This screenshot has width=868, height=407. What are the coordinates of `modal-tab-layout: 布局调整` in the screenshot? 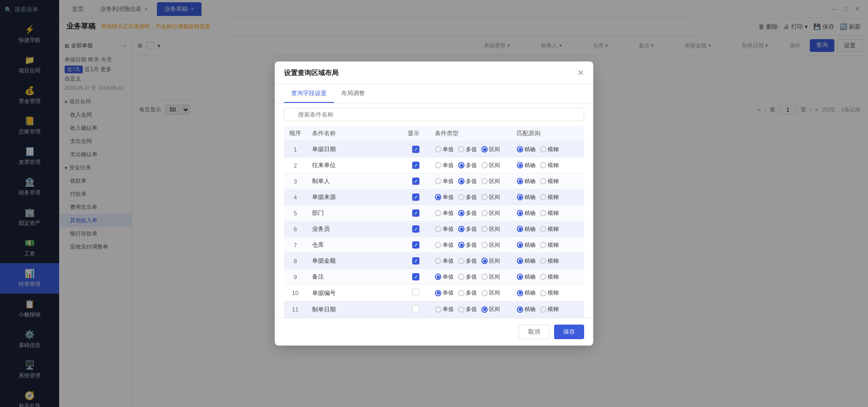 It's located at (353, 94).